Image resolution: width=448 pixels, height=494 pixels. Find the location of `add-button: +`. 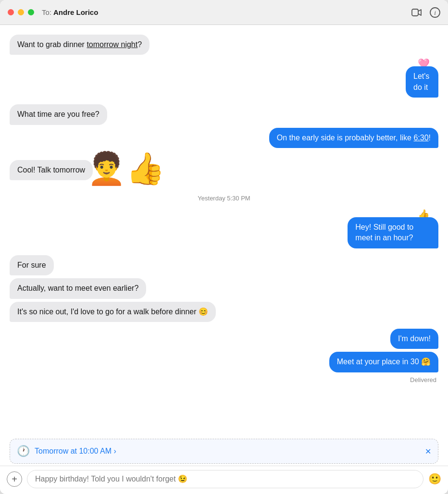

add-button: + is located at coordinates (14, 479).